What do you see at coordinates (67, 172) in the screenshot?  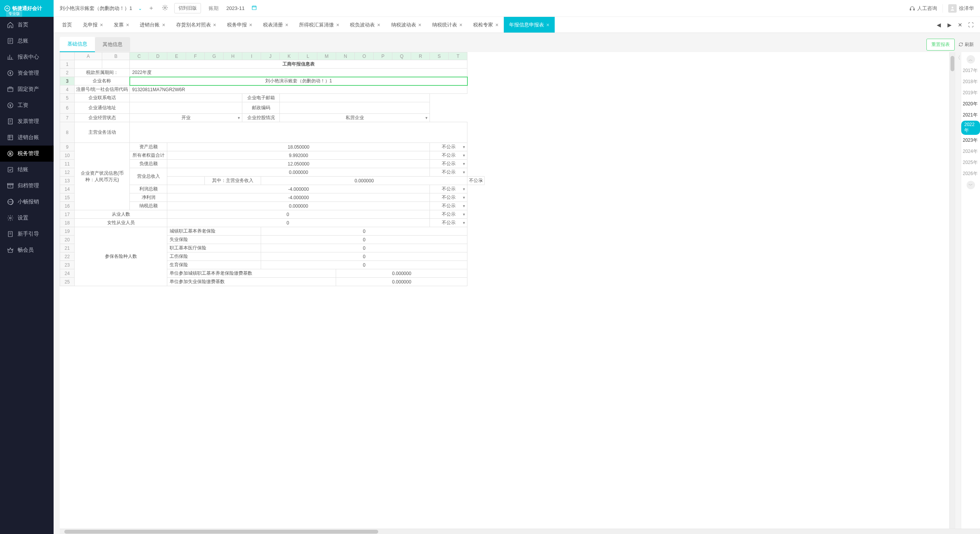 I see `row-header-12: 12` at bounding box center [67, 172].